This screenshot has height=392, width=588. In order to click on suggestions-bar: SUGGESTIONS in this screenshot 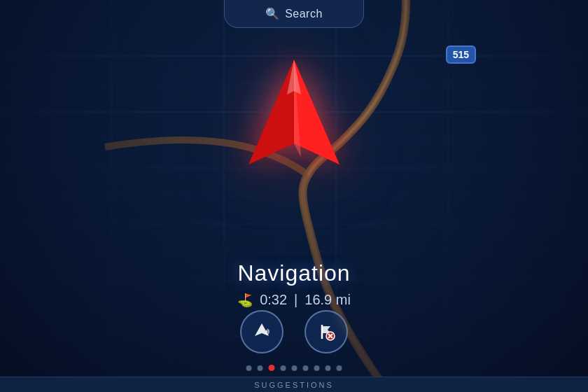, I will do `click(294, 384)`.